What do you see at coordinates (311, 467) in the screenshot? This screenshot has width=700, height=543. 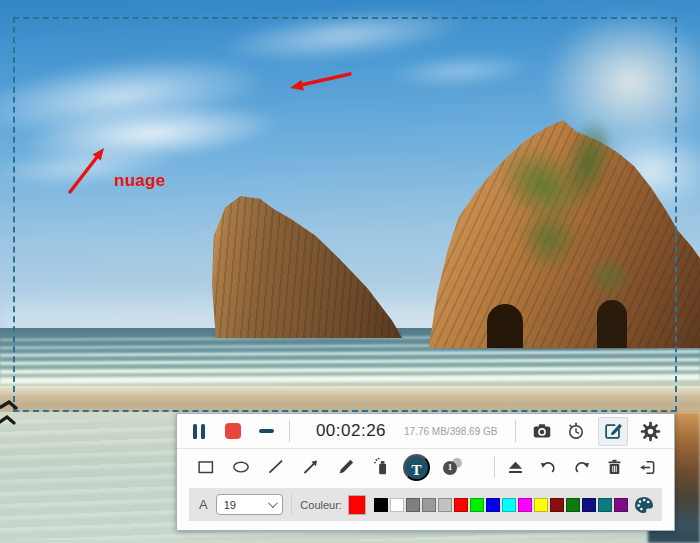 I see `arrow-tool-button` at bounding box center [311, 467].